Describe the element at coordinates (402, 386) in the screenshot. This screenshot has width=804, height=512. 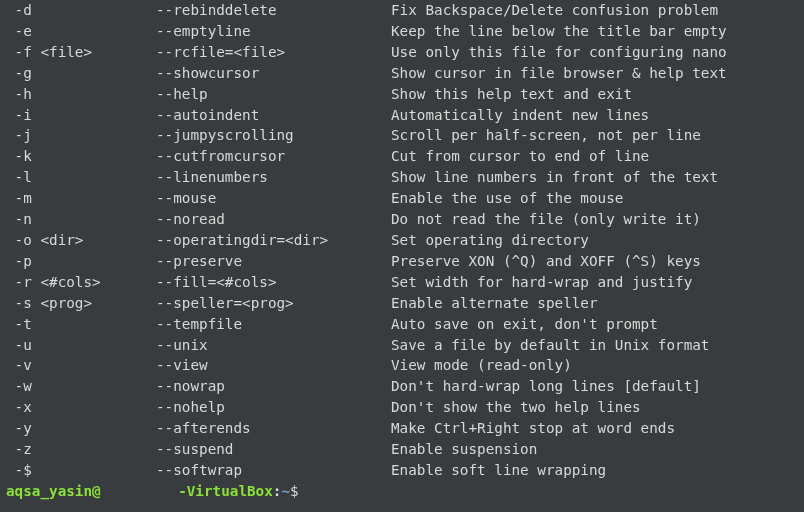
I see `help-option-row: -w--nowrapDon't hard-wrap long lines [de…` at that location.